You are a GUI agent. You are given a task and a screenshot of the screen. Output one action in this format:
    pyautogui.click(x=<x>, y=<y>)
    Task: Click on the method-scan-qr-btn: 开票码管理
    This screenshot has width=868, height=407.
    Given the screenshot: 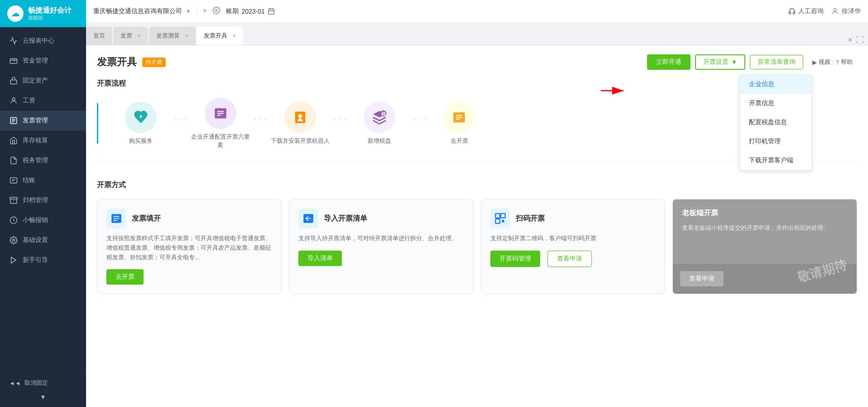 What is the action you would take?
    pyautogui.click(x=515, y=259)
    